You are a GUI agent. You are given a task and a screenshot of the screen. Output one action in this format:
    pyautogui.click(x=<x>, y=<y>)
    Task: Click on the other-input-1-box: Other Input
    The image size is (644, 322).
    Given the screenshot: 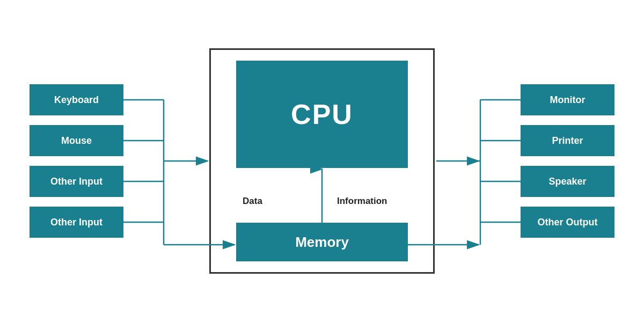 What is the action you would take?
    pyautogui.click(x=76, y=181)
    